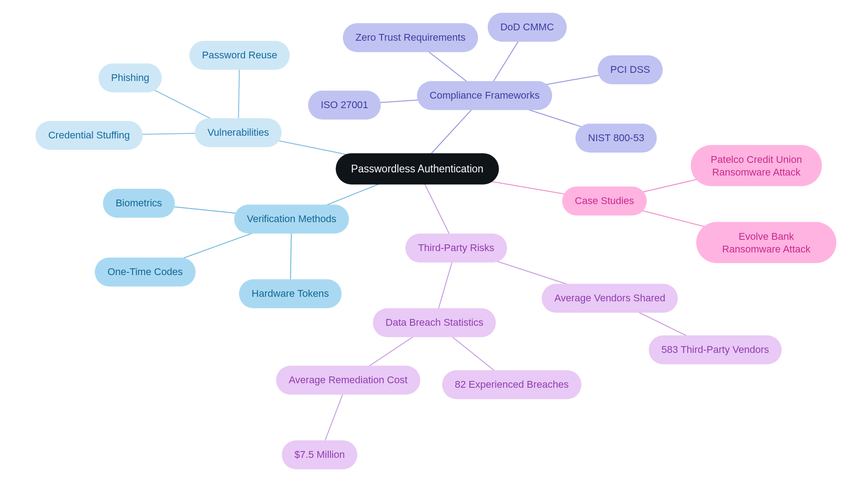  What do you see at coordinates (605, 201) in the screenshot?
I see `node-case-studies: Case Studies` at bounding box center [605, 201].